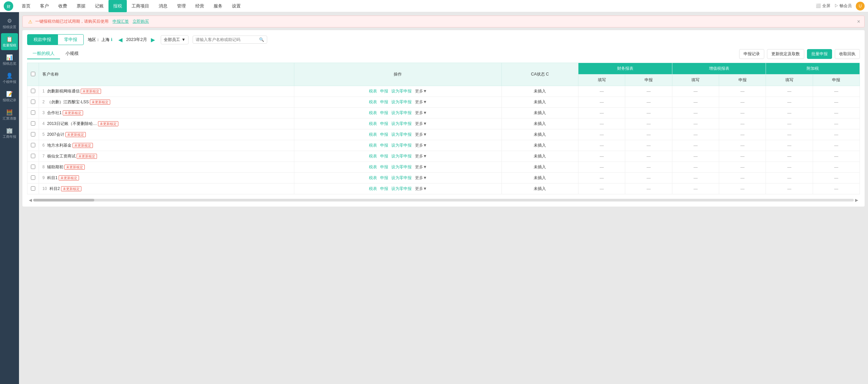 The image size is (868, 384). Describe the element at coordinates (9, 133) in the screenshot. I see `sidebar-item-gongshangnianbao: 🏢 工商年报` at that location.